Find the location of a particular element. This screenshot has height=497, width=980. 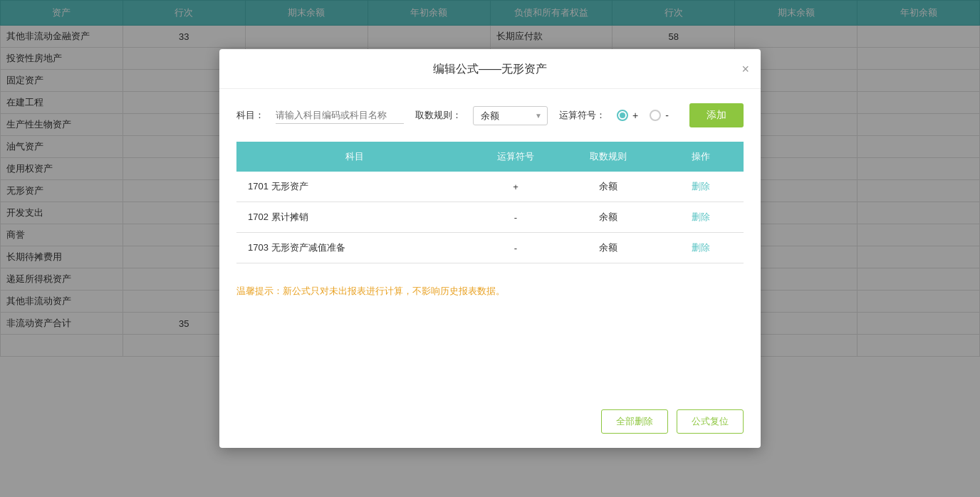

table-header-operator: 运算符号 is located at coordinates (516, 157).